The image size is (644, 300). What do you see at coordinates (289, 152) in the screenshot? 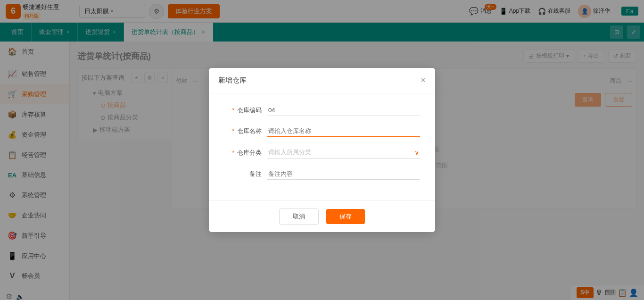
I see `category-placeholder: 请输入所属分类` at bounding box center [289, 152].